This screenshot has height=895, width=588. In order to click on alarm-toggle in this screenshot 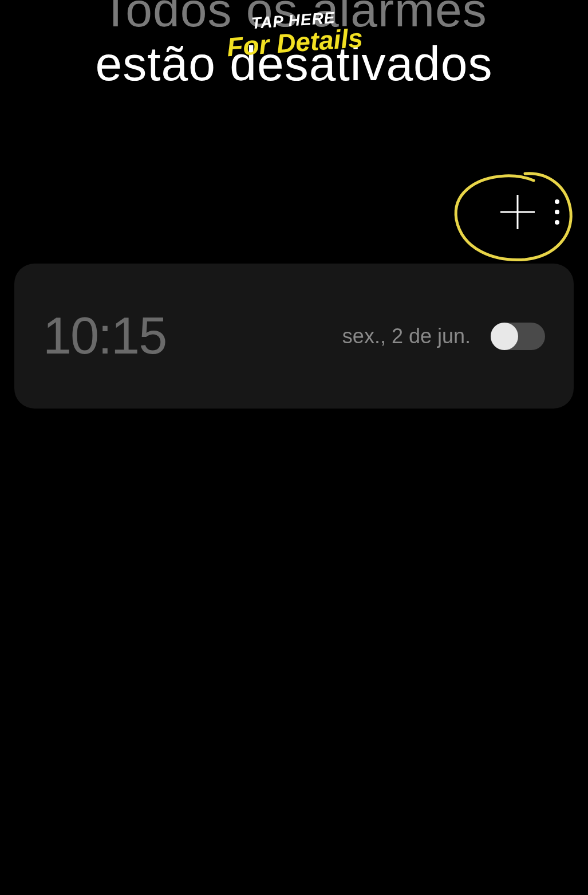, I will do `click(518, 336)`.